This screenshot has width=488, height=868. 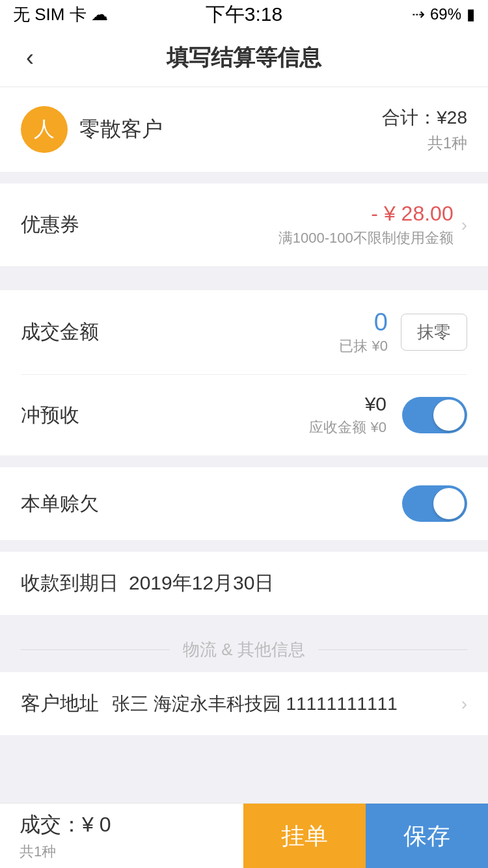 I want to click on customer-row: 人 零散客户 合计：¥28 共1种, so click(x=244, y=129).